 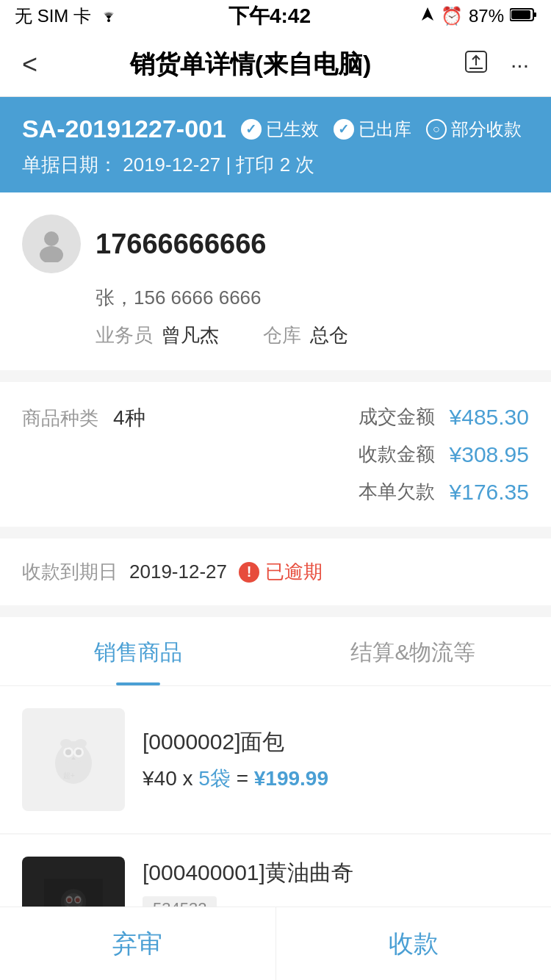 I want to click on tab-products: 销售商品, so click(x=138, y=651).